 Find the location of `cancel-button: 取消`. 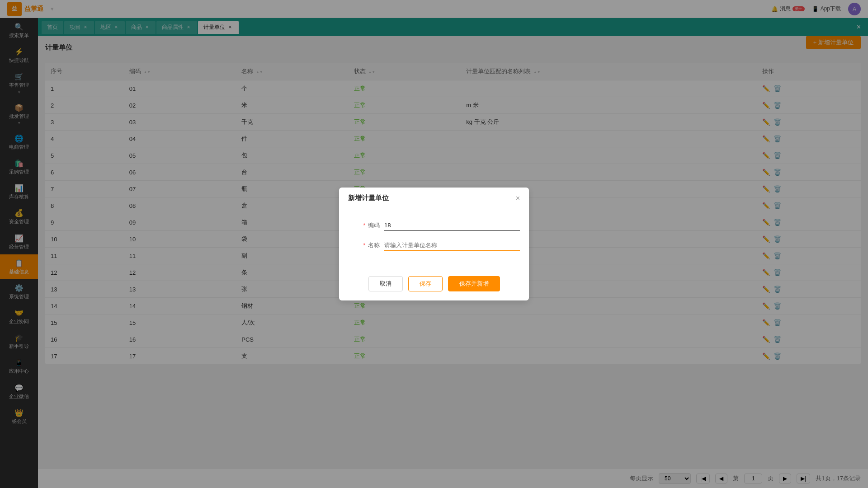

cancel-button: 取消 is located at coordinates (386, 284).